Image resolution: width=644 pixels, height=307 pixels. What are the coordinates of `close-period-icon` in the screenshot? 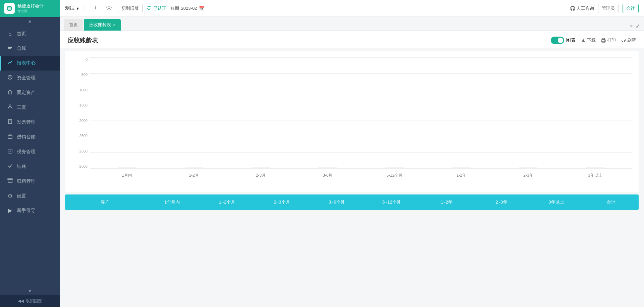 It's located at (10, 167).